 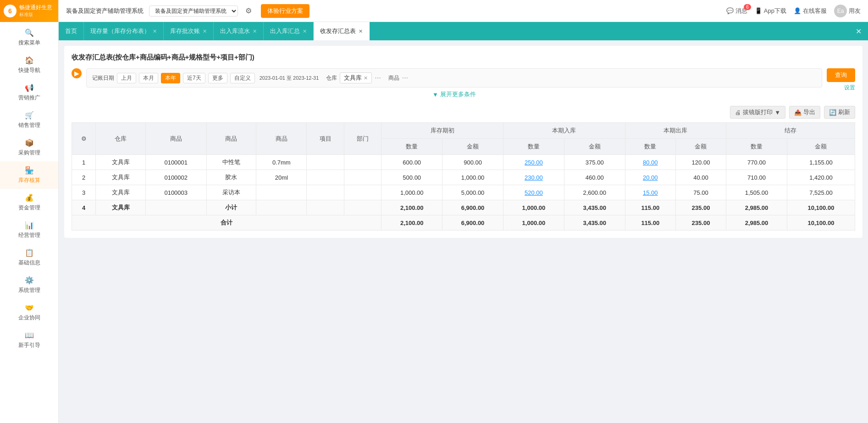 What do you see at coordinates (29, 340) in the screenshot?
I see `sidebar-item-newbie: 📖 新手引导` at bounding box center [29, 340].